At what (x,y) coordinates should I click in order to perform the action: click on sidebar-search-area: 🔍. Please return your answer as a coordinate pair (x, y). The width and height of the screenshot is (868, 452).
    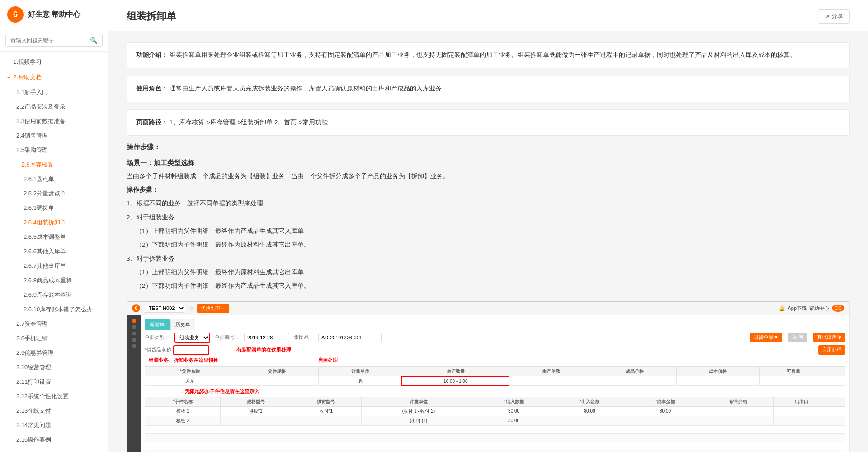
    Looking at the image, I should click on (54, 41).